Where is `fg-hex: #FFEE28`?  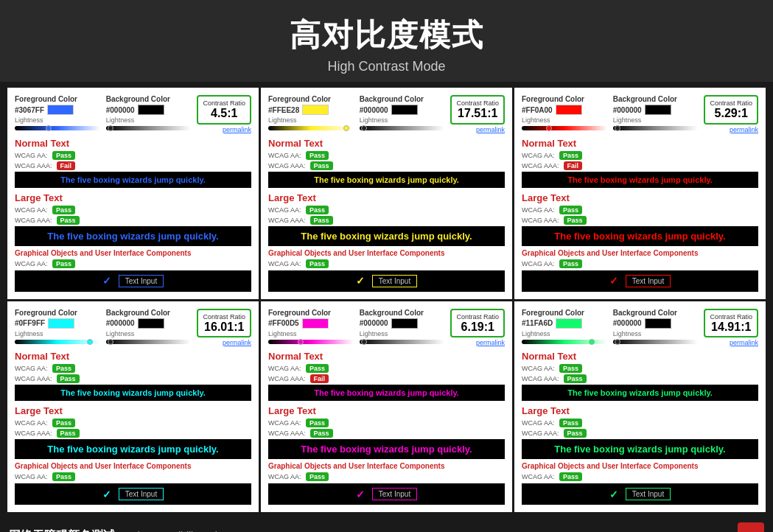
fg-hex: #FFEE28 is located at coordinates (284, 111).